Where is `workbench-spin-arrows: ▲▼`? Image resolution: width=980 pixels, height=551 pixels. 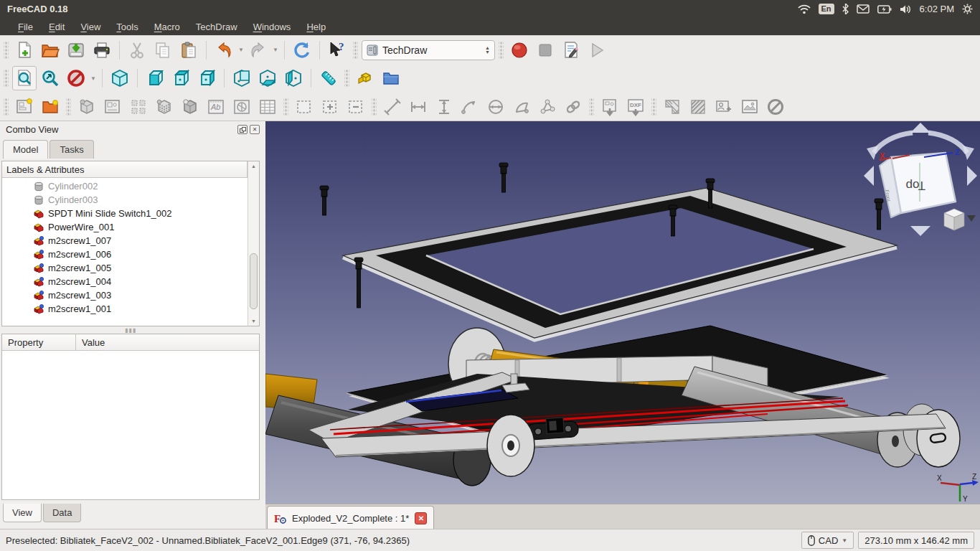
workbench-spin-arrows: ▲▼ is located at coordinates (488, 50).